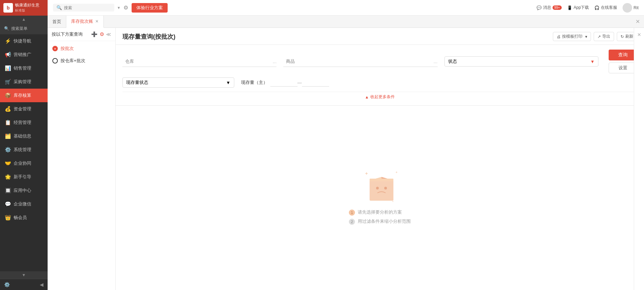 This screenshot has width=644, height=290. What do you see at coordinates (8, 218) in the screenshot?
I see `member-icon: 👑` at bounding box center [8, 218].